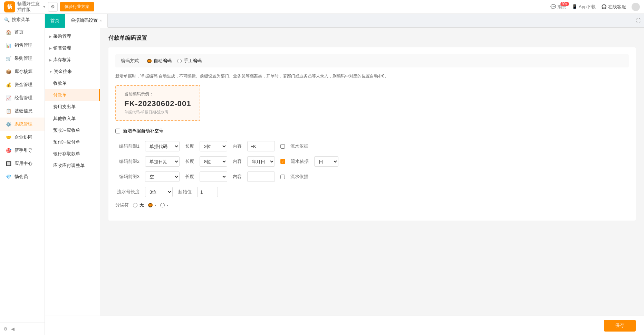  I want to click on sub-sidebar: ▶ 采购管理 ▶ 销售管理 ▶ 库存核算 ▼ 资金往来 收款单, so click(73, 171).